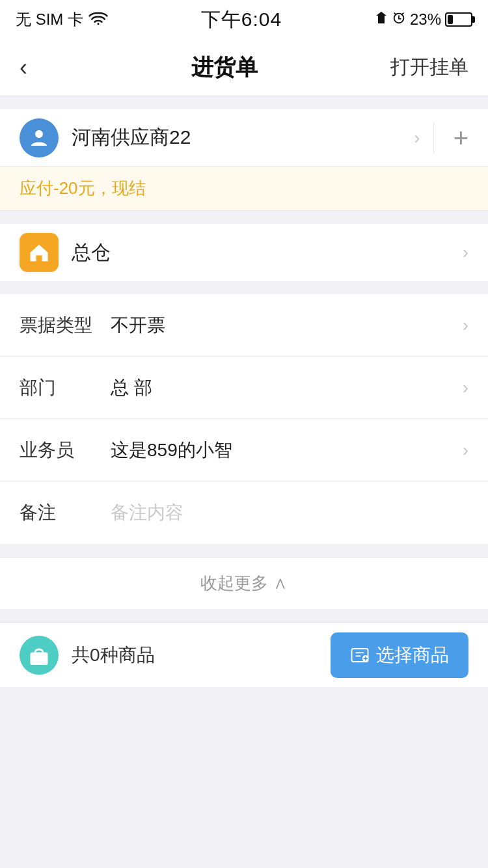  Describe the element at coordinates (413, 655) in the screenshot. I see `select-product-label: 选择商品` at that location.